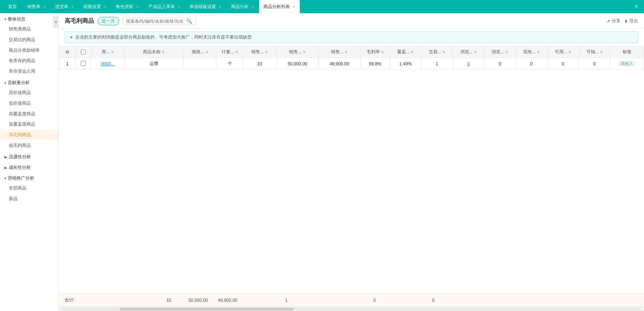 This screenshot has width=644, height=311. I want to click on row-select-checkbox, so click(83, 63).